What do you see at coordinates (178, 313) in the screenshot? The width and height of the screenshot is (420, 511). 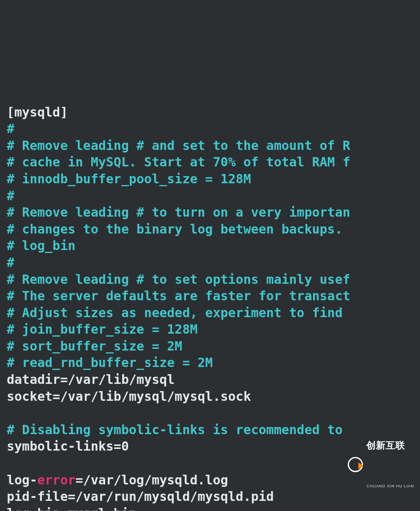 I see `comment-line: # Adjust sizes as needed, experiment to …` at bounding box center [178, 313].